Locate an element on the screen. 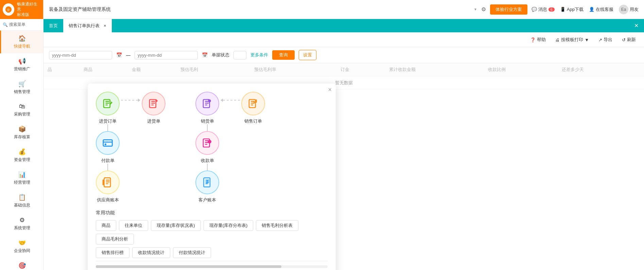 The width and height of the screenshot is (644, 270). tab-home: 首页 is located at coordinates (53, 26).